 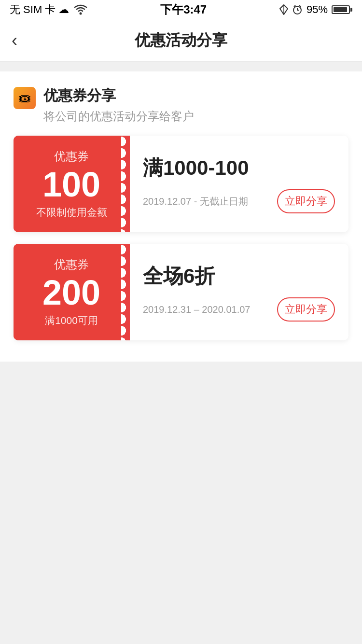 I want to click on coupon-right-1: 满1000-100 2019.12.07 - 无截止日期 立即分享, so click(x=239, y=184).